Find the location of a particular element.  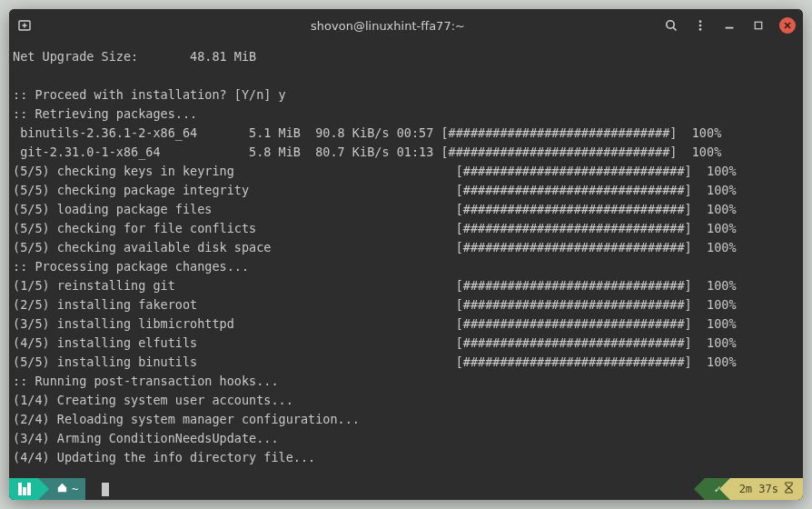

home-icon is located at coordinates (62, 489).